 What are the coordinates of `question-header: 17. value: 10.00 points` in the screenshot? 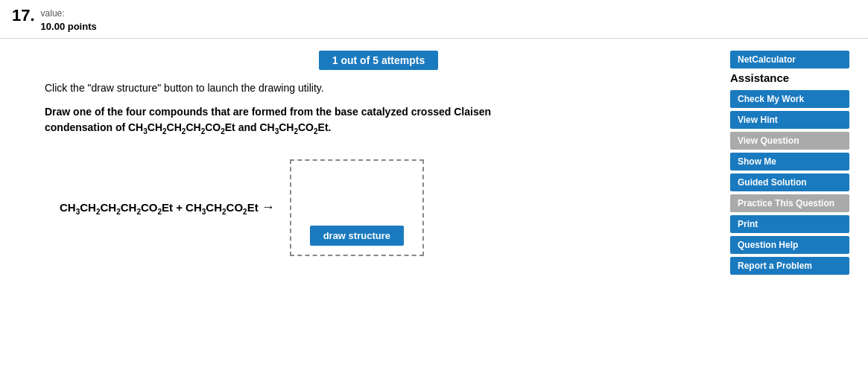 It's located at (434, 19).